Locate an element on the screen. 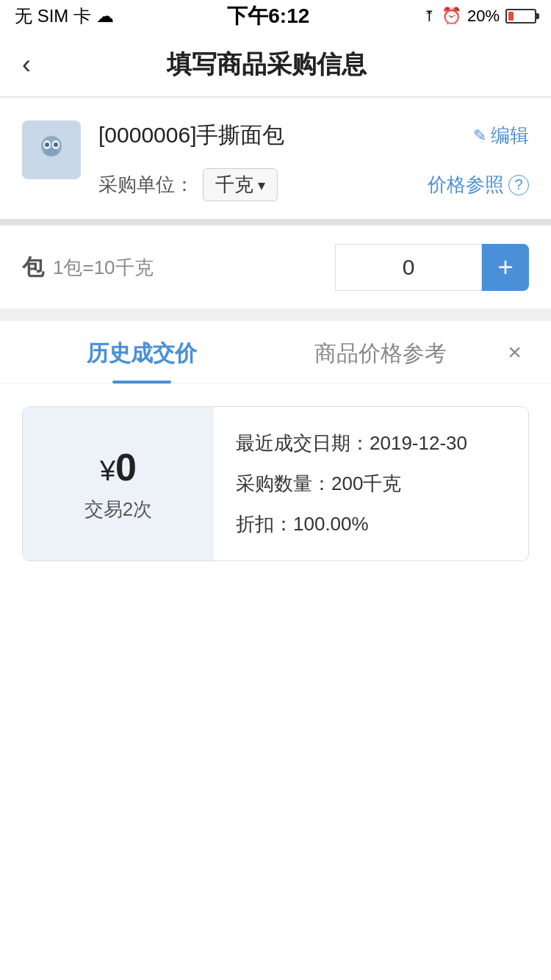 The width and height of the screenshot is (551, 980). back-button: ‹ is located at coordinates (26, 65).